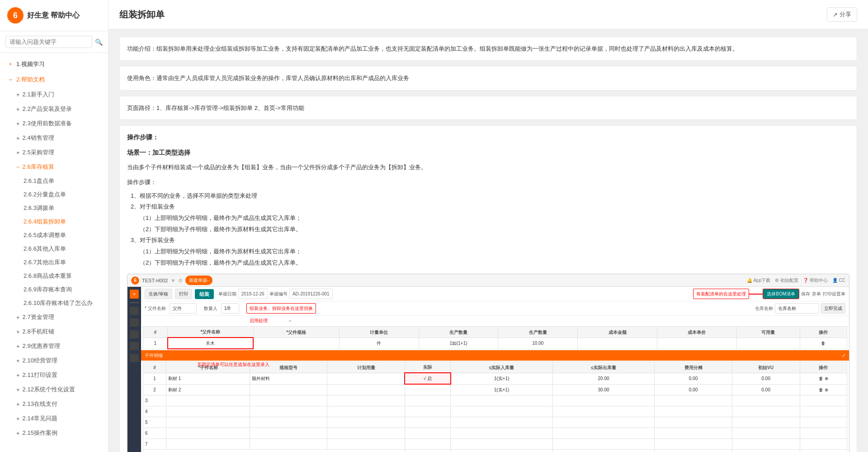 The image size is (868, 452). I want to click on sidebar-item-stocktake: 2.6.1盘点单, so click(64, 181).